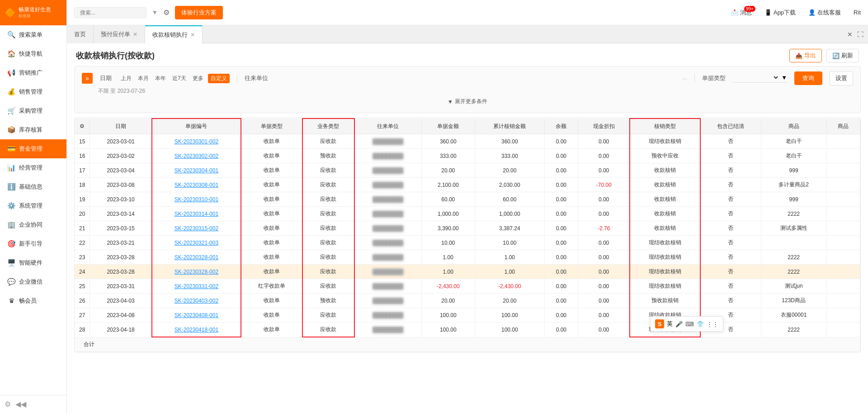 This screenshot has width=868, height=413. Describe the element at coordinates (448, 185) in the screenshot. I see `td-amount: 2,100.00` at that location.